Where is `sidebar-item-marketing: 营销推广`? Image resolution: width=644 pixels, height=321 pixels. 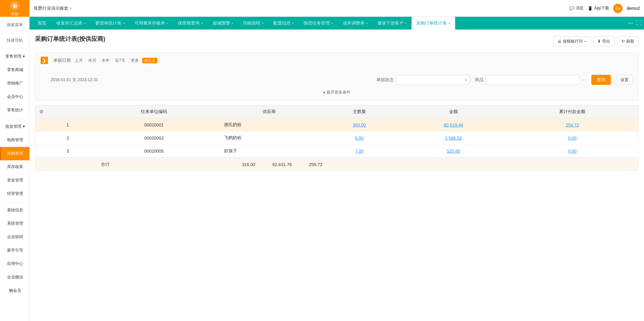 sidebar-item-marketing: 营销推广 is located at coordinates (15, 84).